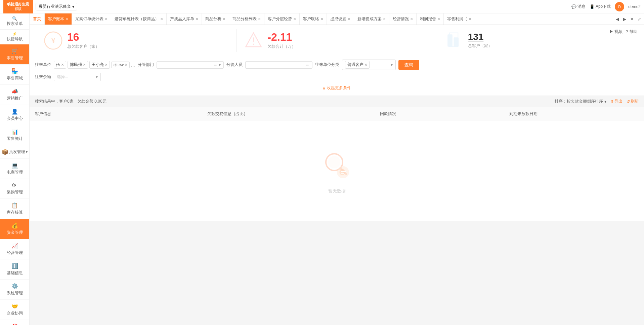  I want to click on tab-expand: ⤢, so click(639, 19).